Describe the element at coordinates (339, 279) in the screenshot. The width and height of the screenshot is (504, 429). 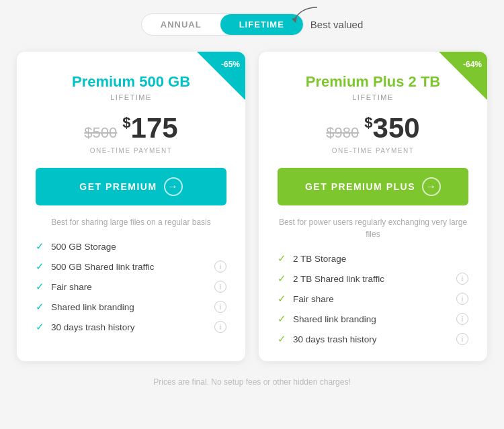
I see `feature-text: 2 TB Shared link traffic` at that location.